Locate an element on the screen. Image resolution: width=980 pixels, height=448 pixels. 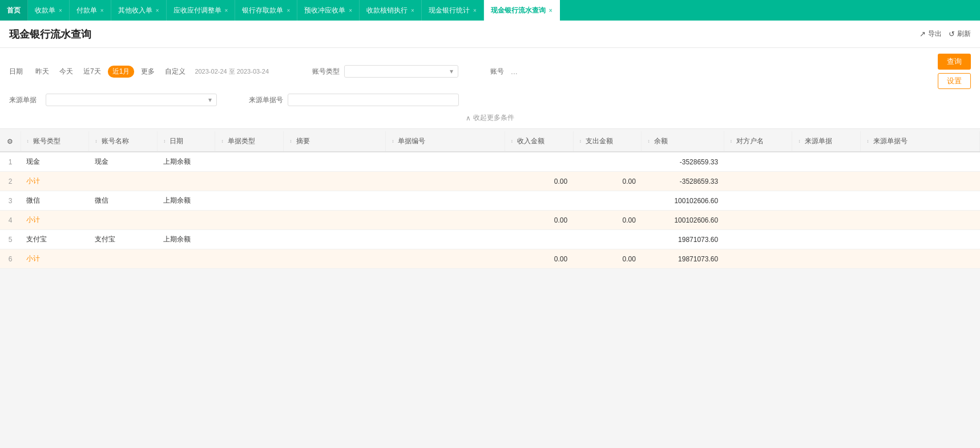
table-row: 1现金现金上期余额-3528659.33 is located at coordinates (490, 162).